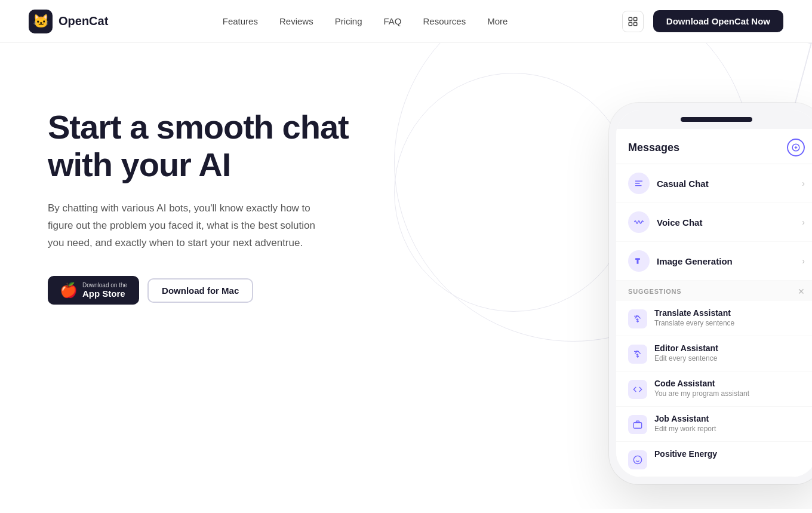 Image resolution: width=812 pixels, height=513 pixels. What do you see at coordinates (714, 147) in the screenshot?
I see `messages-header: Messages` at bounding box center [714, 147].